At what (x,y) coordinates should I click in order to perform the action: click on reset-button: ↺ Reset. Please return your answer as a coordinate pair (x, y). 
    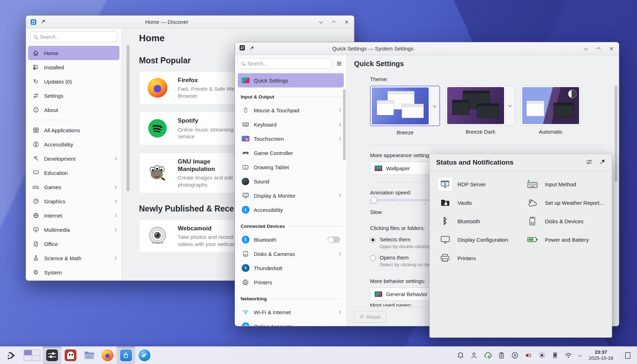
    Looking at the image, I should click on (370, 317).